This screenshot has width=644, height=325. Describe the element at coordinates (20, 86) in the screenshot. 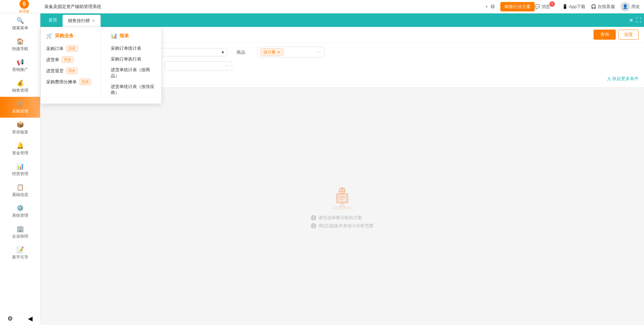

I see `sidebar-item-sales: 💰 销售管理` at that location.